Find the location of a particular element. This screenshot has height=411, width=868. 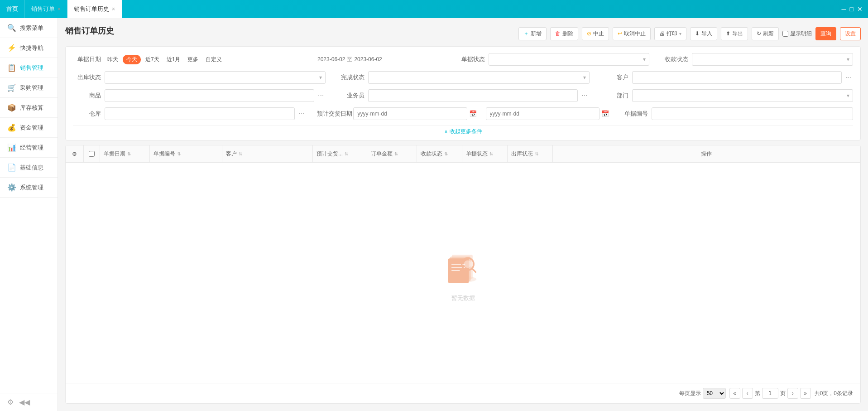

filter-doc-status: 单据状态 is located at coordinates (553, 59).